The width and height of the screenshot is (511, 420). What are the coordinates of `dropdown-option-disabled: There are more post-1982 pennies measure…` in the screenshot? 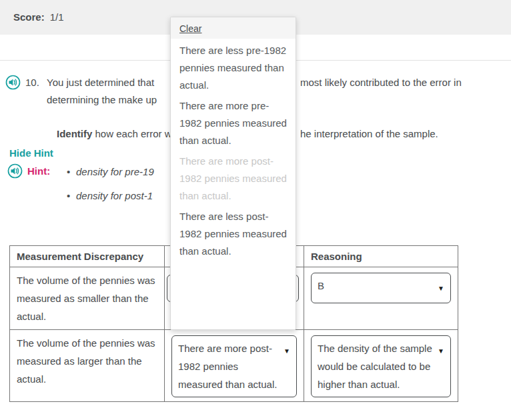 It's located at (233, 179).